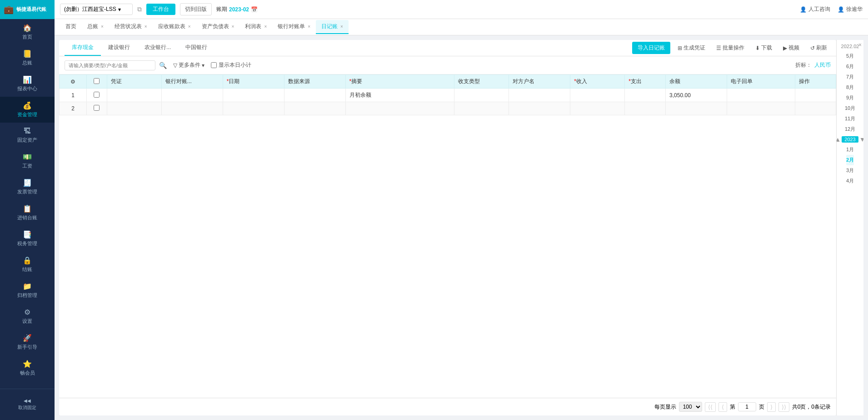 The height and width of the screenshot is (420, 868). Describe the element at coordinates (233, 26) in the screenshot. I see `tab-assets-close: ×` at that location.